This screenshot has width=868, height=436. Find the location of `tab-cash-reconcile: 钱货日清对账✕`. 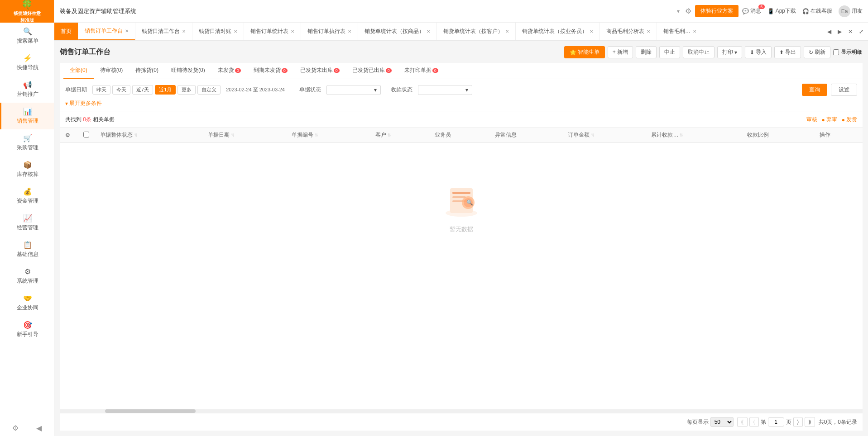

tab-cash-reconcile: 钱货日清对账✕ is located at coordinates (218, 32).